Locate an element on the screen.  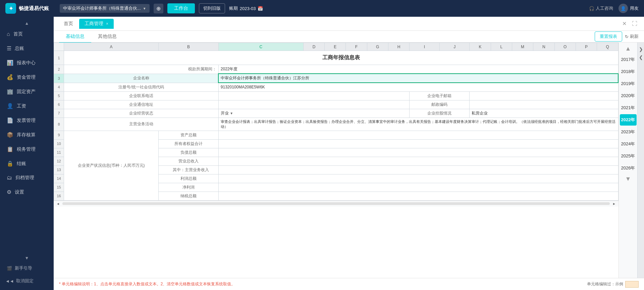
sidebar-item-ledger: ☰ 总账 is located at coordinates (27, 48).